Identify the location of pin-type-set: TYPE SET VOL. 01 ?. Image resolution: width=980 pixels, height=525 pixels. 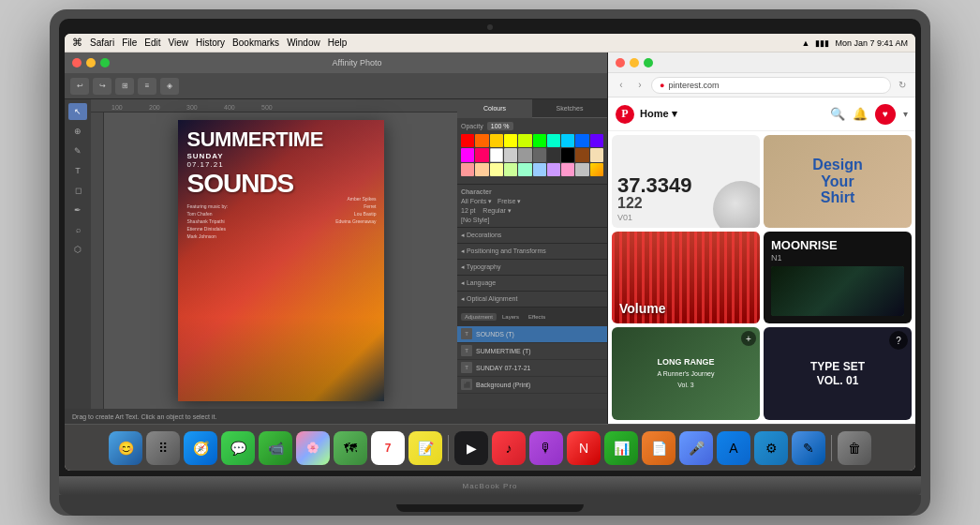
(838, 373).